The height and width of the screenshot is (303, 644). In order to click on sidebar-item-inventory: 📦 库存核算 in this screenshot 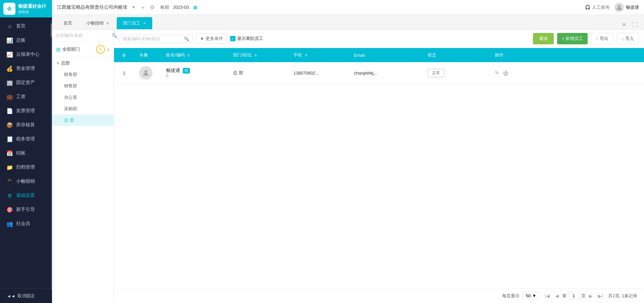, I will do `click(26, 125)`.